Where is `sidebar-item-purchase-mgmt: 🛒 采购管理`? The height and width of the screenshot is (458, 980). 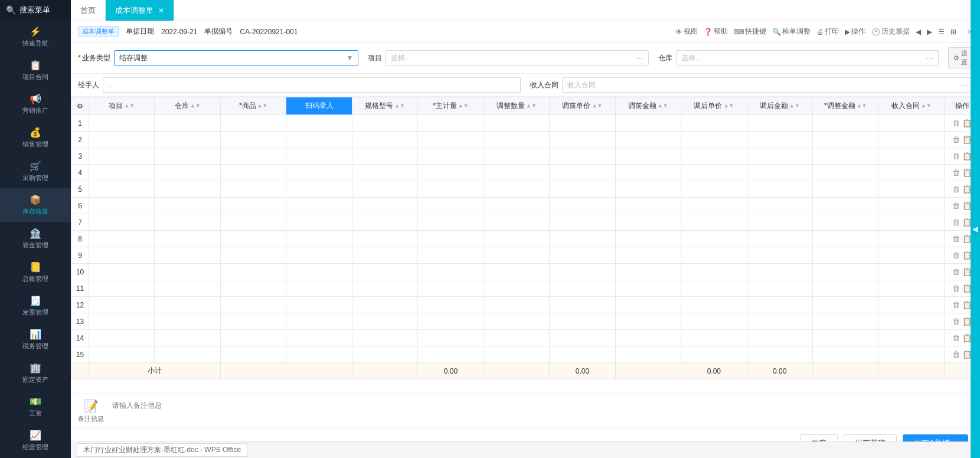
sidebar-item-purchase-mgmt: 🛒 采购管理 is located at coordinates (35, 171).